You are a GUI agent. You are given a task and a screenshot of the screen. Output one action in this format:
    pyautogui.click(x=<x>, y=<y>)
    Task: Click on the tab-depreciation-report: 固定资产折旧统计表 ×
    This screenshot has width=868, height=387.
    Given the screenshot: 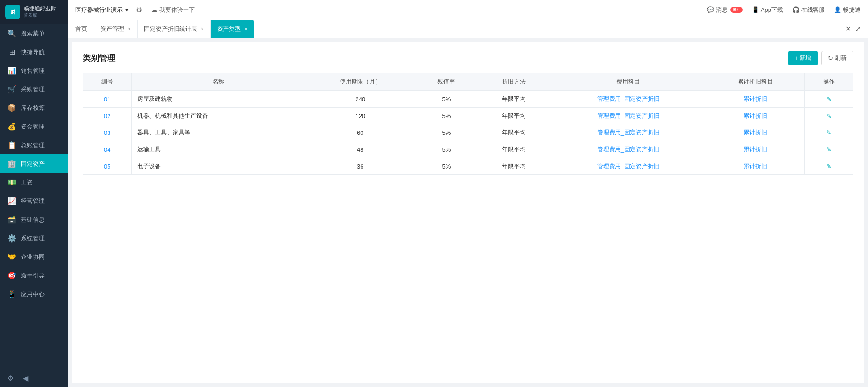 What is the action you would take?
    pyautogui.click(x=174, y=29)
    